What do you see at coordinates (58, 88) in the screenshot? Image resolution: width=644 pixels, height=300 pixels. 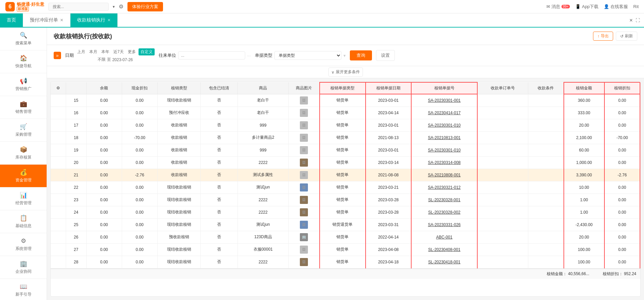 I see `column-settings-icon: ⚙` at bounding box center [58, 88].